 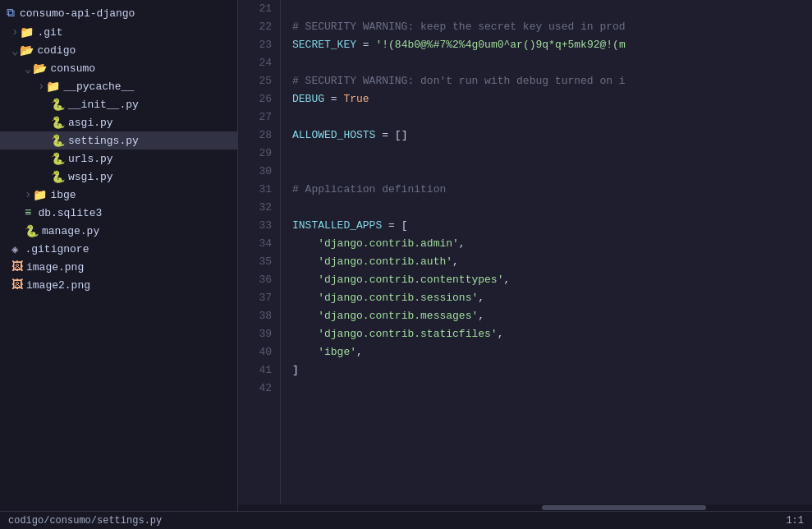 What do you see at coordinates (552, 334) in the screenshot?
I see `code-line: 'django.contrib.staticfiles',` at bounding box center [552, 334].